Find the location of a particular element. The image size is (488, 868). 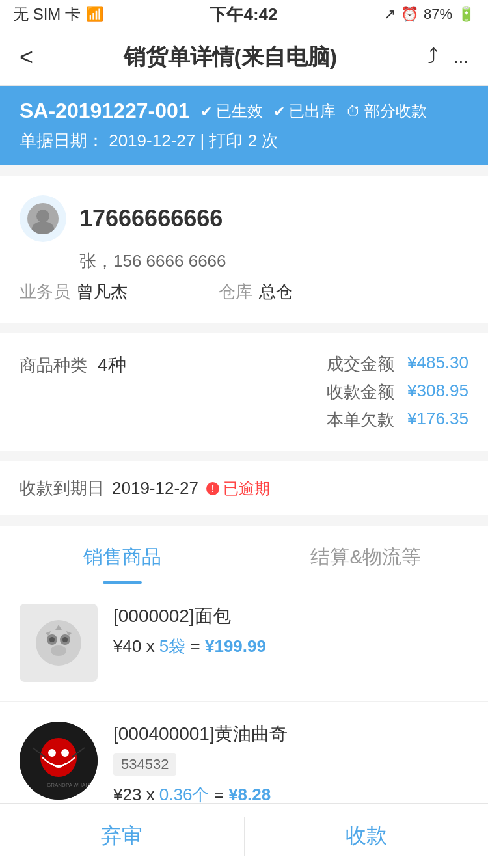

type-value: 4种 is located at coordinates (112, 365).